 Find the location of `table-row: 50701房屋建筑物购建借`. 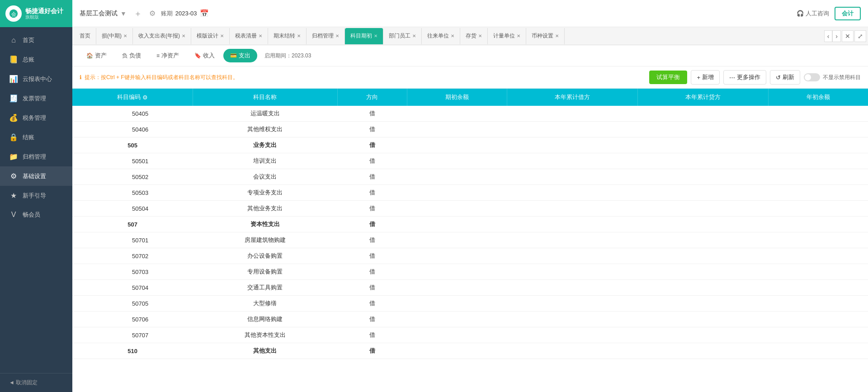

table-row: 50701房屋建筑物购建借 is located at coordinates (470, 241).